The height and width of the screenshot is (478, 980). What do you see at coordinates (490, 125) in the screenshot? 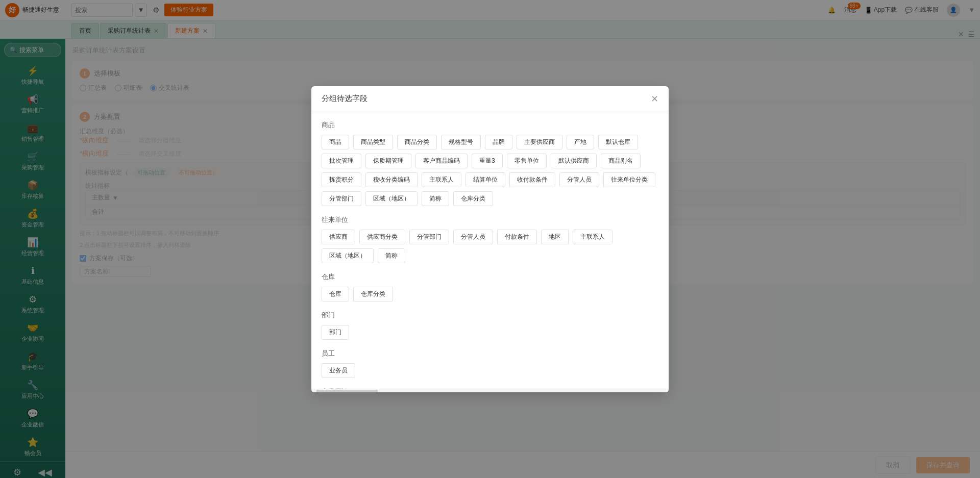
I see `section-product-title: 商品` at bounding box center [490, 125].